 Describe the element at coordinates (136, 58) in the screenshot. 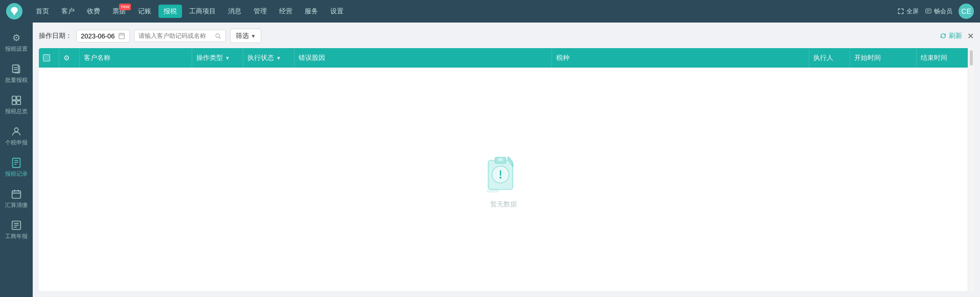

I see `th-customer-name: 客户名称` at that location.